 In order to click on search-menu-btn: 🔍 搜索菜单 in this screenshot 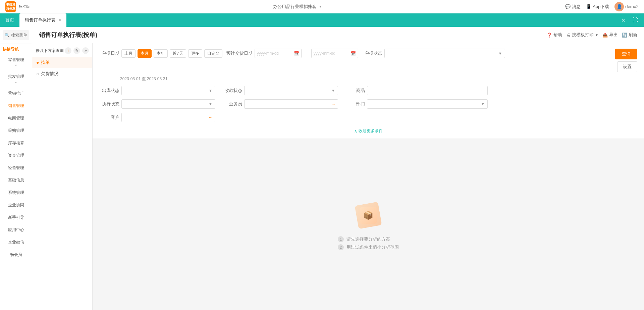, I will do `click(16, 35)`.